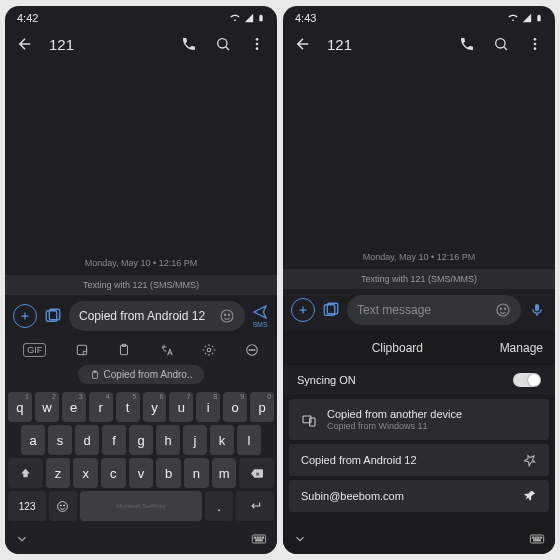 The image size is (560, 560). I want to click on status-bar: 4:42, so click(141, 16).